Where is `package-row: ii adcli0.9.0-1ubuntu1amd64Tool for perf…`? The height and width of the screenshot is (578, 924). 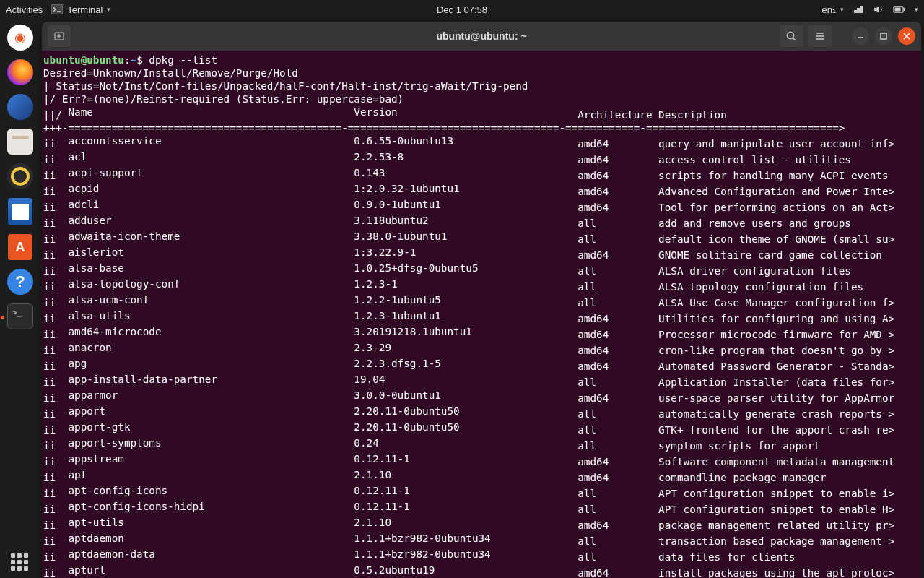 package-row: ii adcli0.9.0-1ubuntu1amd64Tool for perf… is located at coordinates (482, 206).